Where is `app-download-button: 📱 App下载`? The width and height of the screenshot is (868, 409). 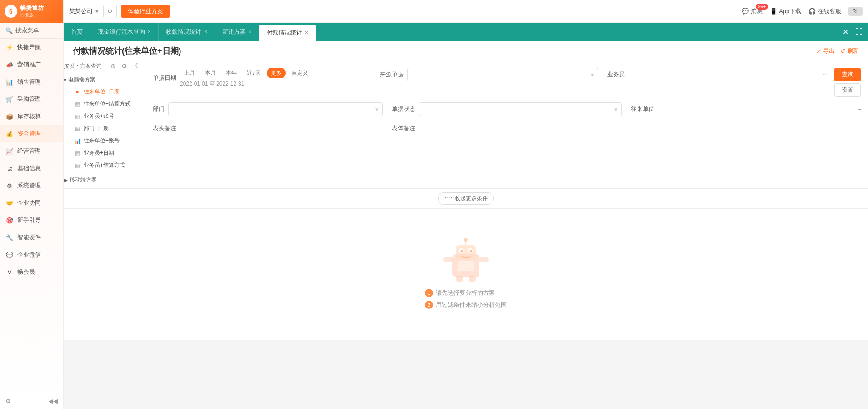
app-download-button: 📱 App下载 is located at coordinates (785, 11).